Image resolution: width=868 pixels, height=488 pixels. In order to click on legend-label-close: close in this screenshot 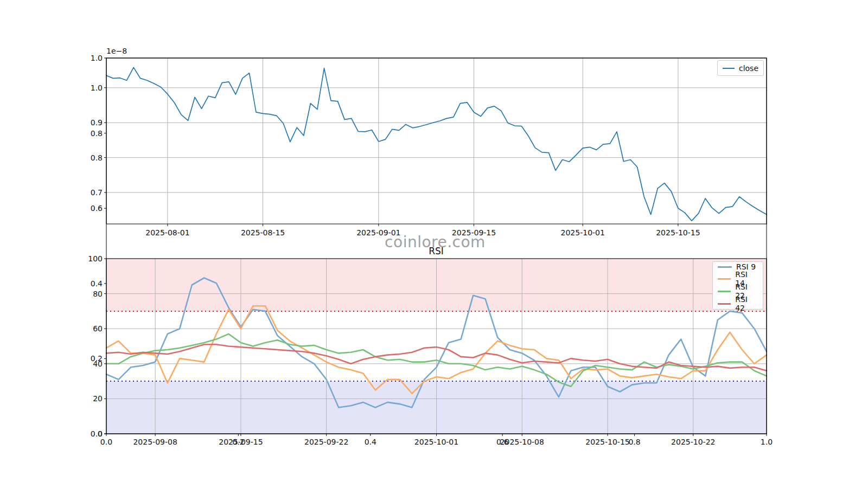, I will do `click(749, 68)`.